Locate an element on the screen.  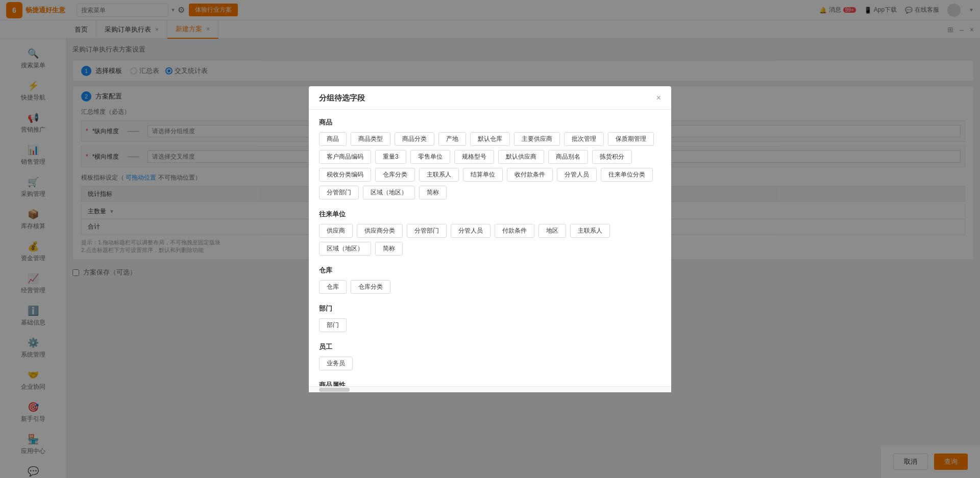
dept-tags: 部门 is located at coordinates (490, 325).